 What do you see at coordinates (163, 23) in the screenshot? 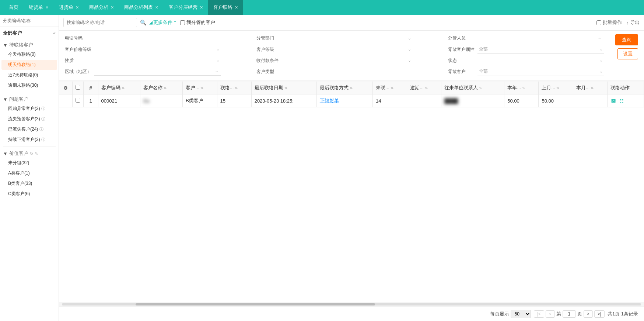
I see `more-conditions-button: ◢ 更多条件 ⌃` at bounding box center [163, 23].